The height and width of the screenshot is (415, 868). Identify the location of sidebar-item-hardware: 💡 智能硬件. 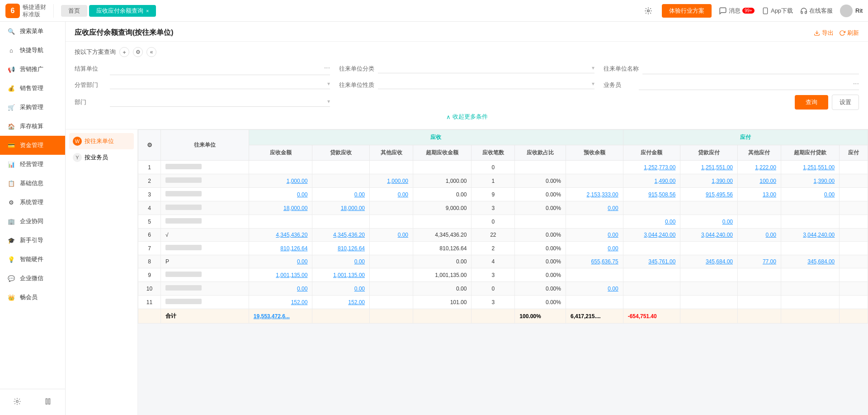
(33, 259).